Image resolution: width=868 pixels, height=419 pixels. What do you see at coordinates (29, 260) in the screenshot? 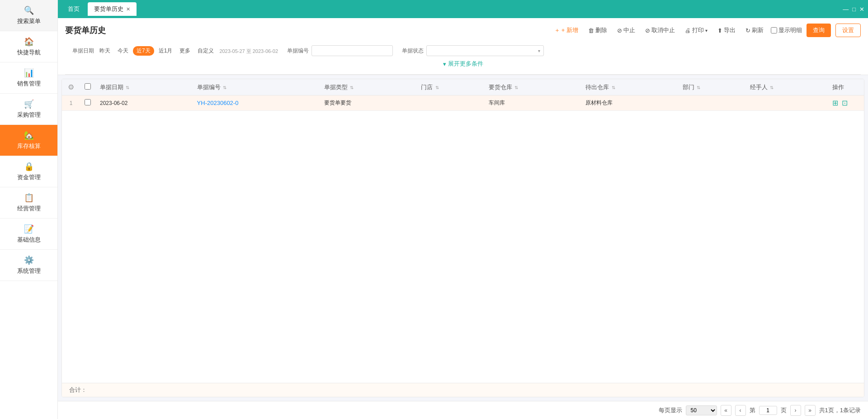
I see `gear-icon: ⚙️` at bounding box center [29, 260].